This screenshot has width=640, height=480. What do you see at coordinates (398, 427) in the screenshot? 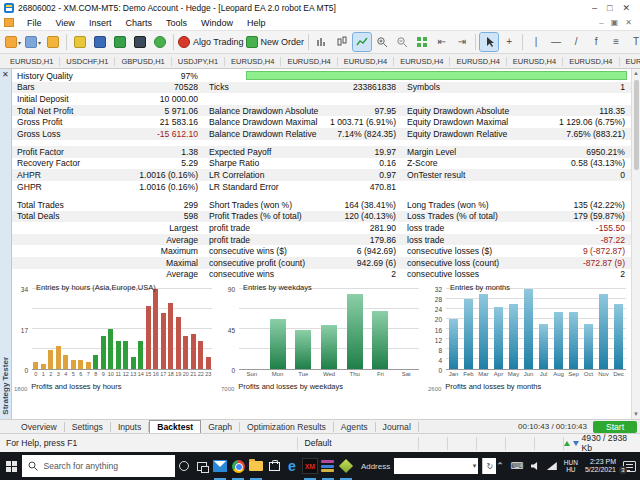
I see `tester-tab-journal: Journal` at bounding box center [398, 427].